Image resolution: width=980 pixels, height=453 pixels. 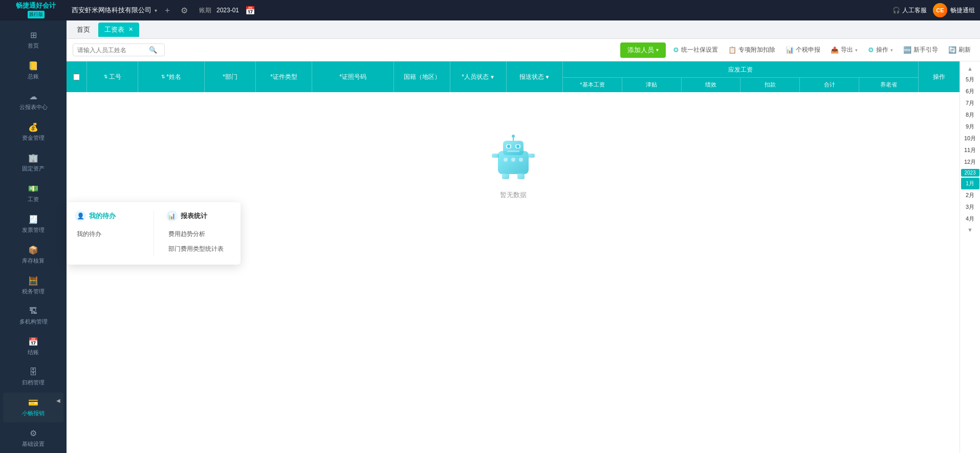 I want to click on action-btn: ⚙ 操作 ▾, so click(x=880, y=50).